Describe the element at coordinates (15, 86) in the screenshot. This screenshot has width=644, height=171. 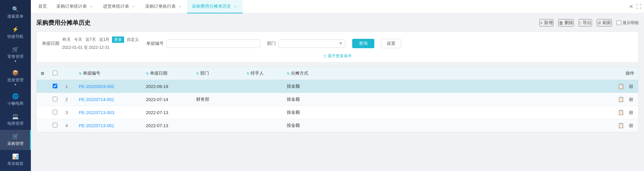
I see `sidebar: 🔍 搜索菜单 ⚡ 快捷导航 🛒 零售管理 ▼ 📦 批发管理 ▼ 🌐 小畅电商 💻…` at that location.